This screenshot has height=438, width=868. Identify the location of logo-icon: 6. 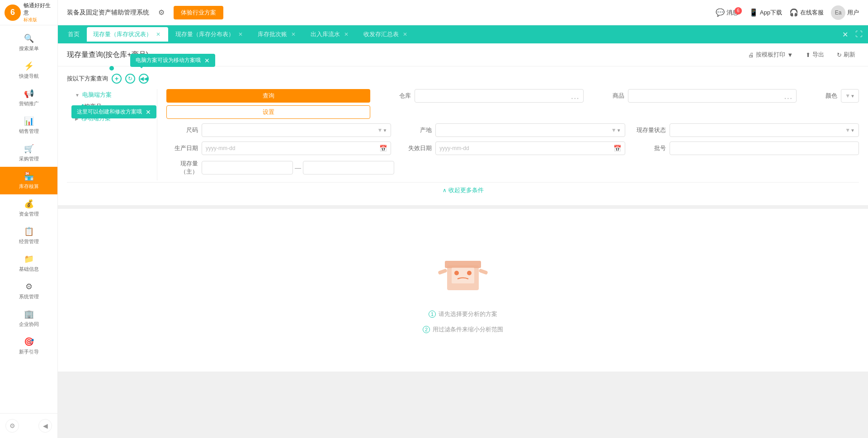
(13, 13).